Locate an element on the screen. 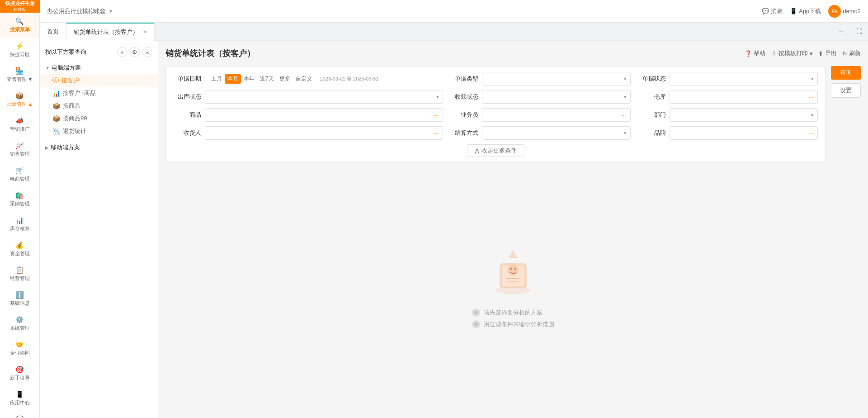 Image resolution: width=868 pixels, height=418 pixels. date-this-month-btn: 本月 is located at coordinates (233, 79).